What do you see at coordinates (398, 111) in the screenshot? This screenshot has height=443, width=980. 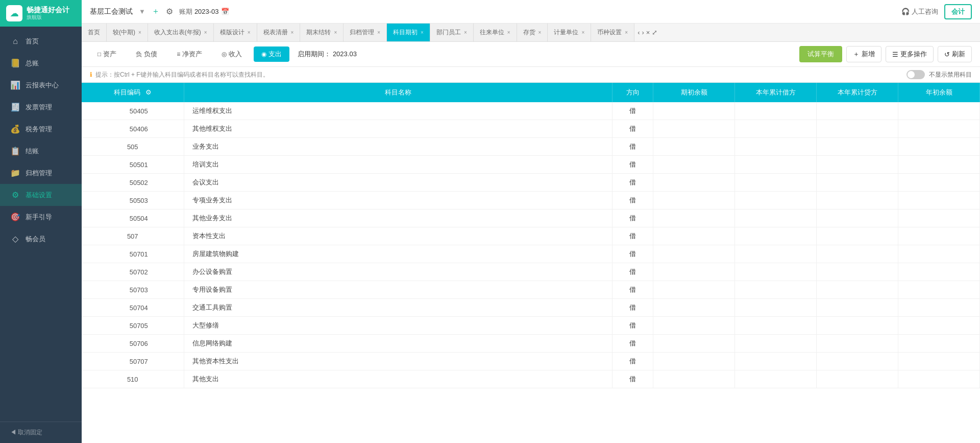 I see `cell-name: 运维维权支出` at bounding box center [398, 111].